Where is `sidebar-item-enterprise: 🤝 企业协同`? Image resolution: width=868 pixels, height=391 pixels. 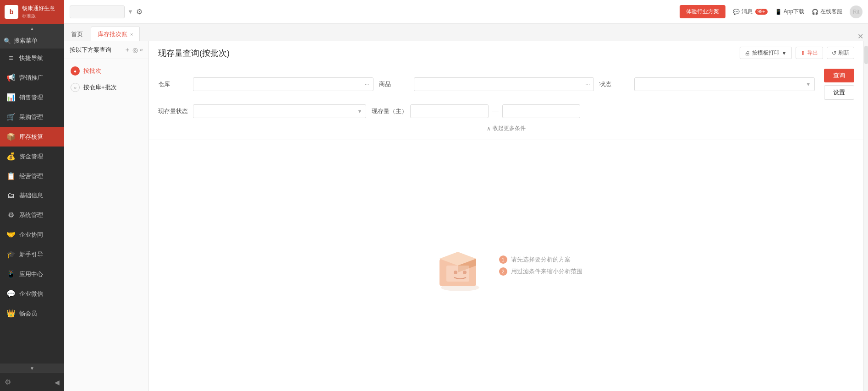 sidebar-item-enterprise: 🤝 企业协同 is located at coordinates (32, 234).